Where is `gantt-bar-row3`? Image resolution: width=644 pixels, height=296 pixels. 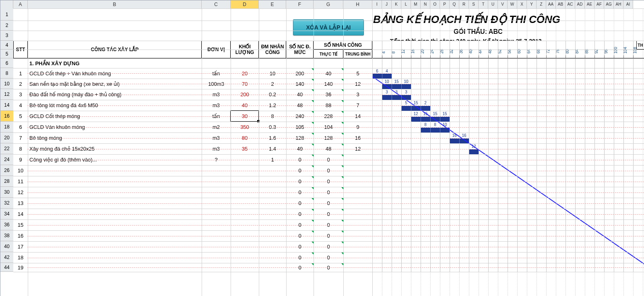
gantt-bar-row3 is located at coordinates (396, 97).